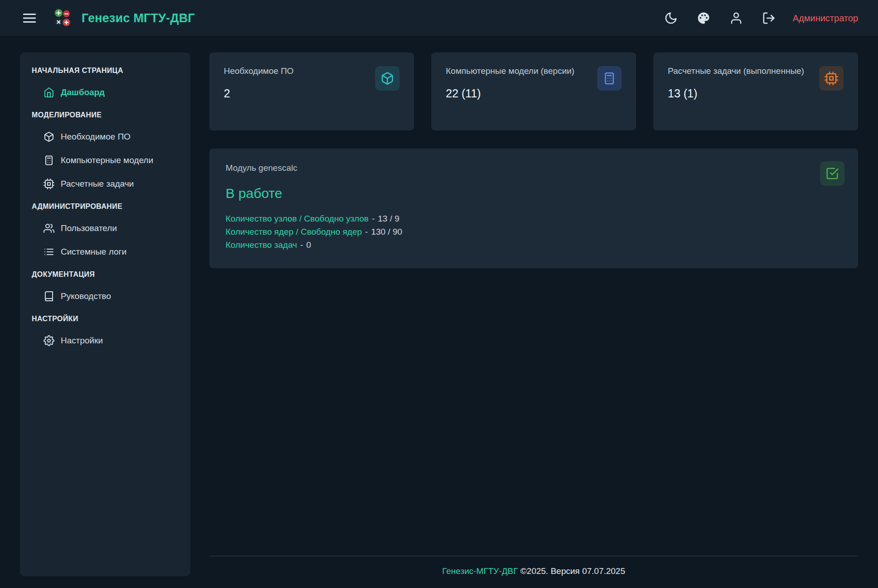  What do you see at coordinates (105, 92) in the screenshot?
I see `sidebar-item-dashboard: Дашбоард` at bounding box center [105, 92].